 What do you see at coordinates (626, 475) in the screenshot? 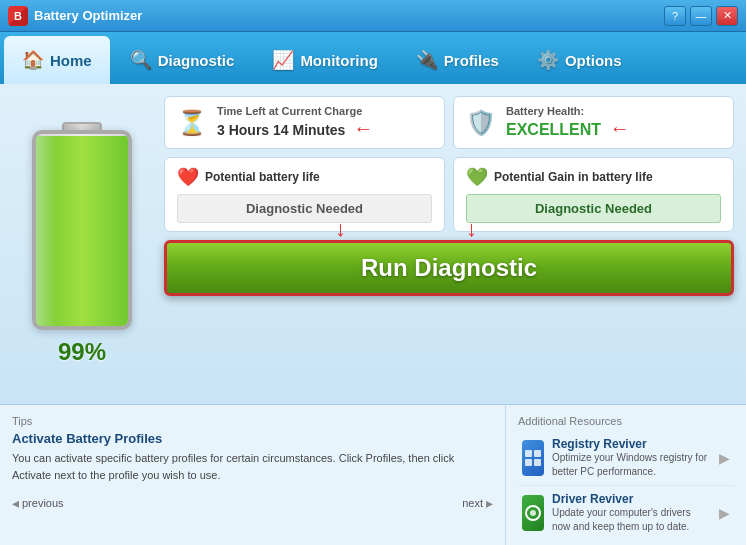
I see `resources-section: Additional Resources Registry Reviver Op…` at bounding box center [626, 475].